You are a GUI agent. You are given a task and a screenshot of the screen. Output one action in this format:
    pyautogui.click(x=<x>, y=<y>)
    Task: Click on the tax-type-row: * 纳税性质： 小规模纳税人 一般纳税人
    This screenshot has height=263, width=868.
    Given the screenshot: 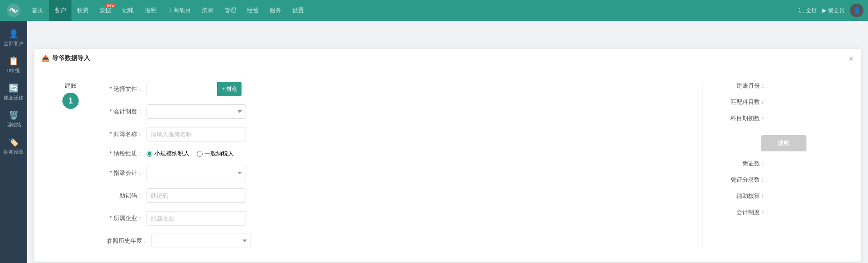 What is the action you would take?
    pyautogui.click(x=393, y=154)
    